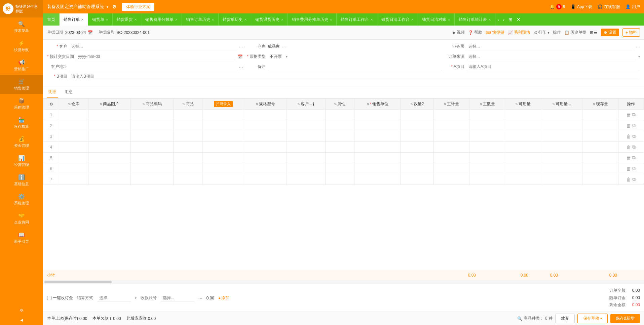  What do you see at coordinates (504, 19) in the screenshot?
I see `tab-next-icon: ›` at bounding box center [504, 19].